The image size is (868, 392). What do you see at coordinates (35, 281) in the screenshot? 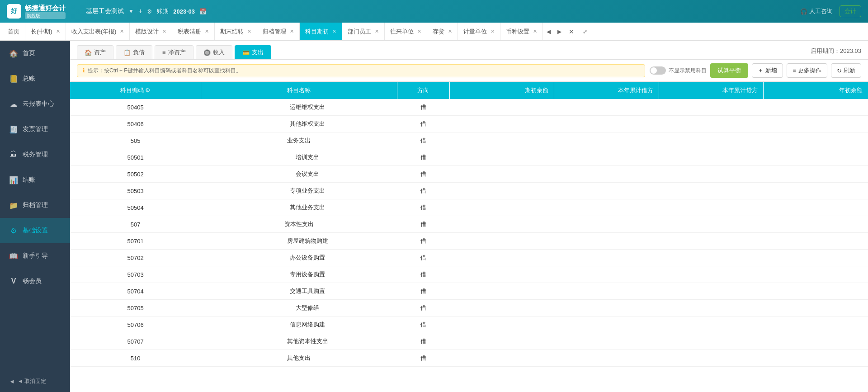
I see `sidebar-item-vip: V 畅会员` at bounding box center [35, 281].